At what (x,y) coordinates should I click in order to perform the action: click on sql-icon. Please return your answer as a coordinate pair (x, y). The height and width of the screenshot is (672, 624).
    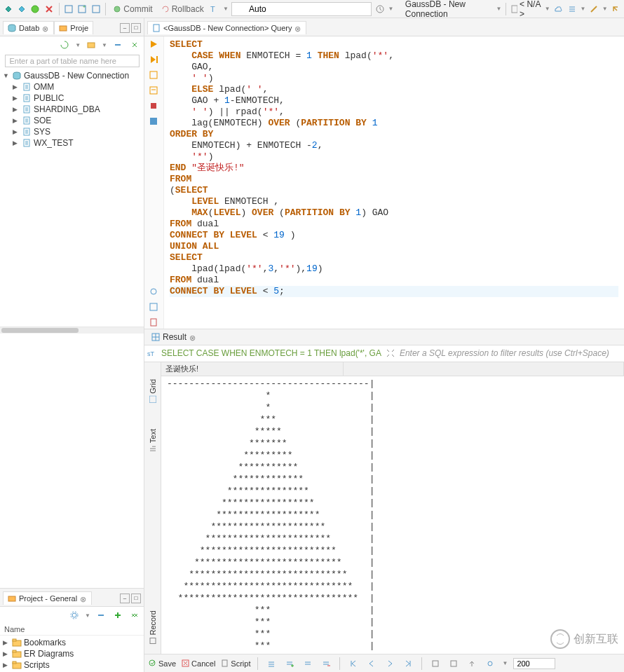
    Looking at the image, I should click on (69, 9).